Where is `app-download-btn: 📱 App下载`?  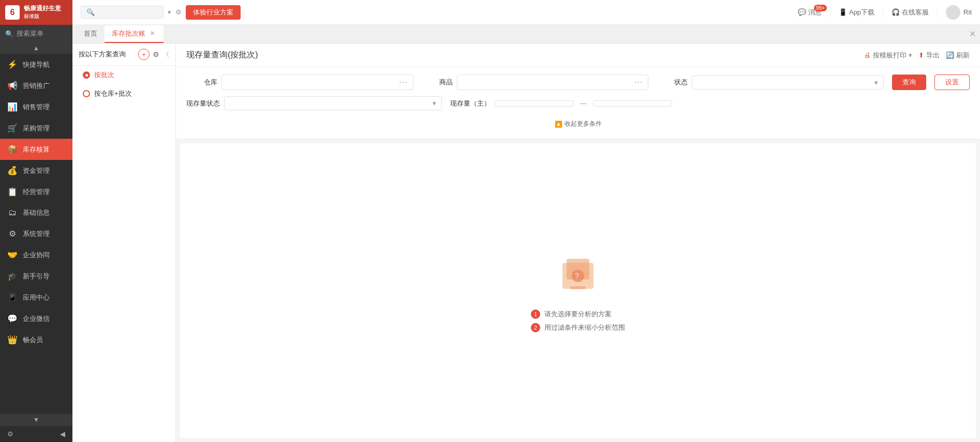
app-download-btn: 📱 App下载 is located at coordinates (857, 12).